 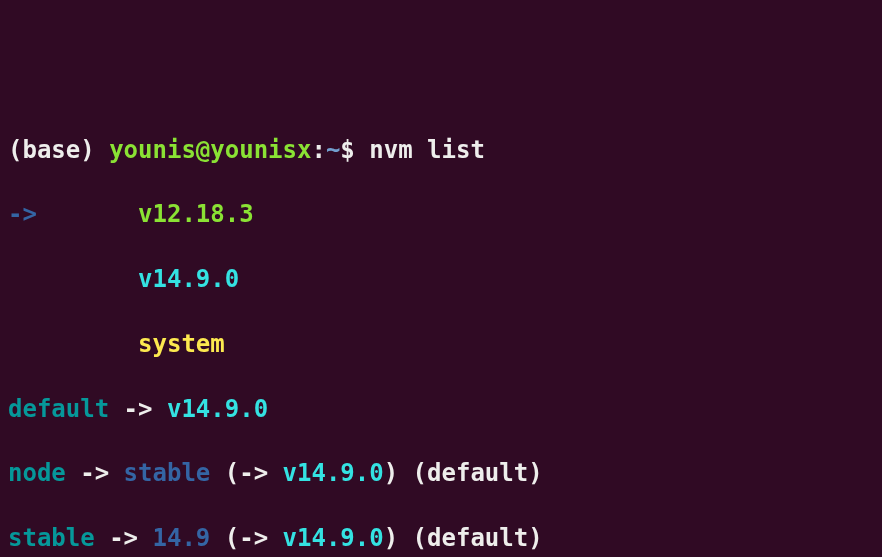 I want to click on system-label: system, so click(x=182, y=344).